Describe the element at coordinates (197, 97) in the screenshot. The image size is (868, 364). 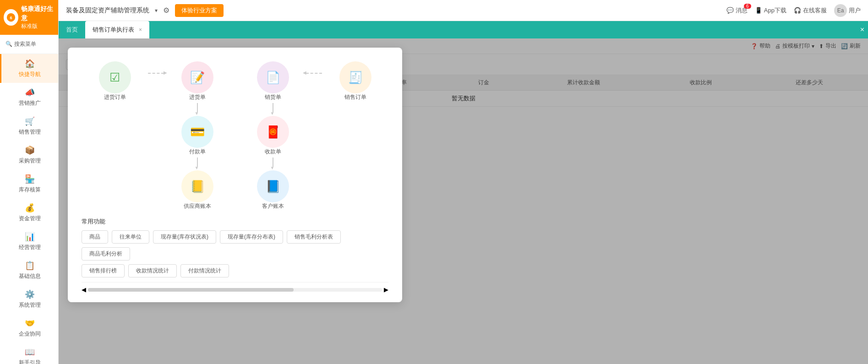
I see `purchase-bill-label: 进货单` at that location.